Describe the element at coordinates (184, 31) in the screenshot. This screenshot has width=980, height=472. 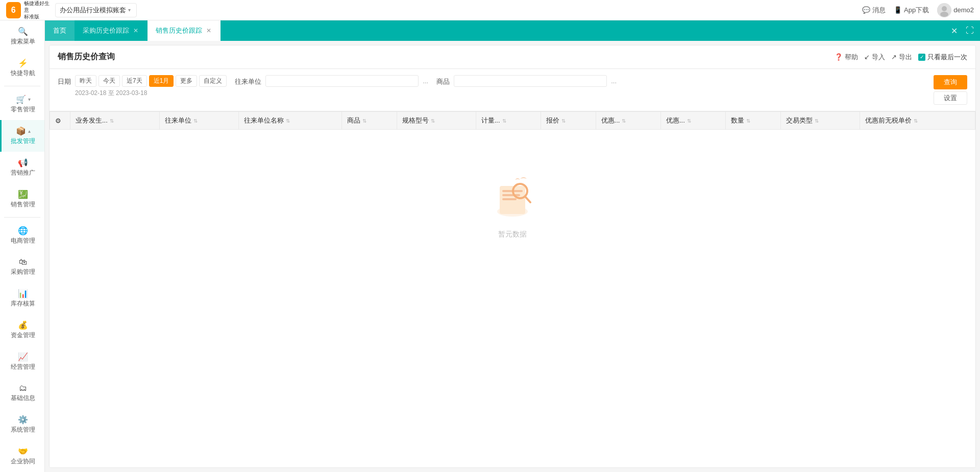
I see `tab-sales-history: 销售历史价跟踪 ✕` at that location.